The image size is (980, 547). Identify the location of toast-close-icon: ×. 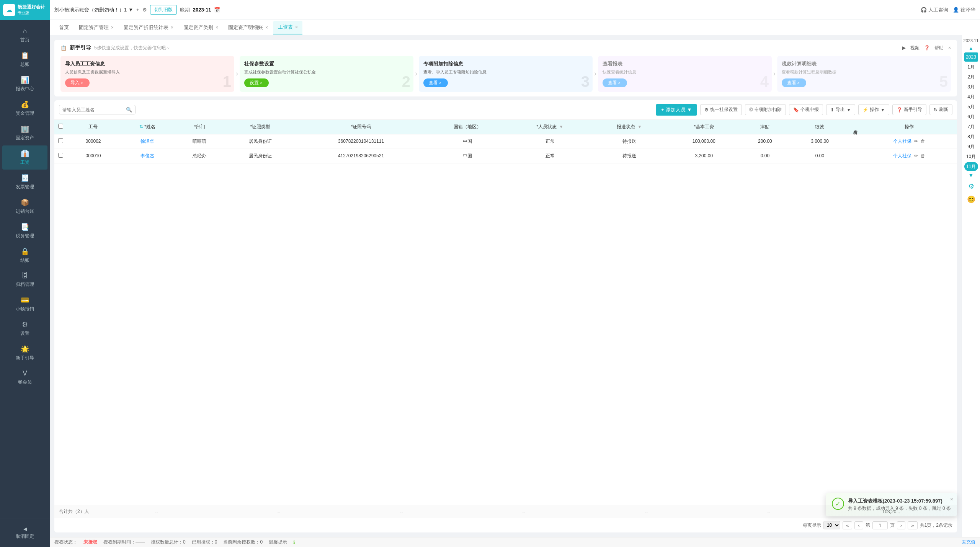
(952, 499).